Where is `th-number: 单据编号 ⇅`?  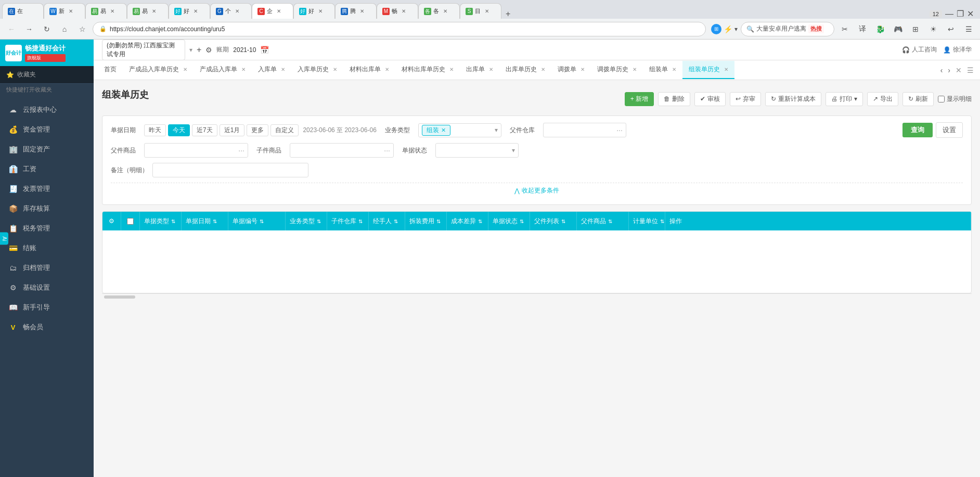
th-number: 单据编号 ⇅ is located at coordinates (257, 221).